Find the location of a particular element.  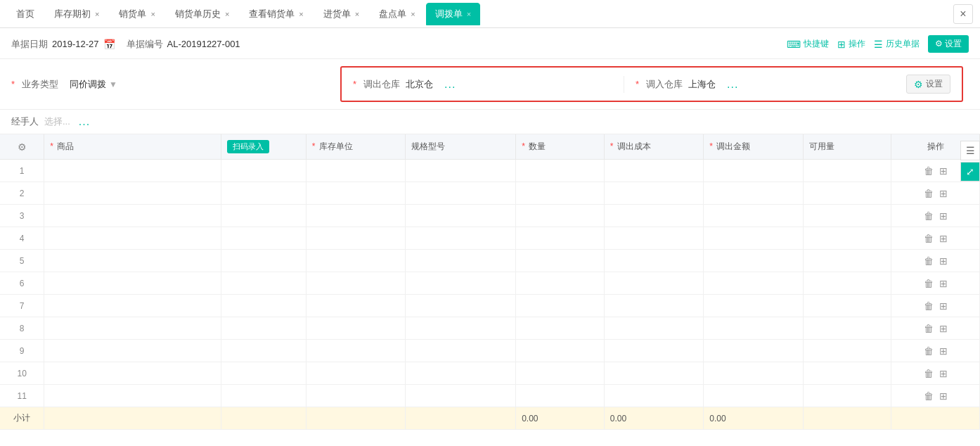

tab-purchase-close: × is located at coordinates (357, 14).